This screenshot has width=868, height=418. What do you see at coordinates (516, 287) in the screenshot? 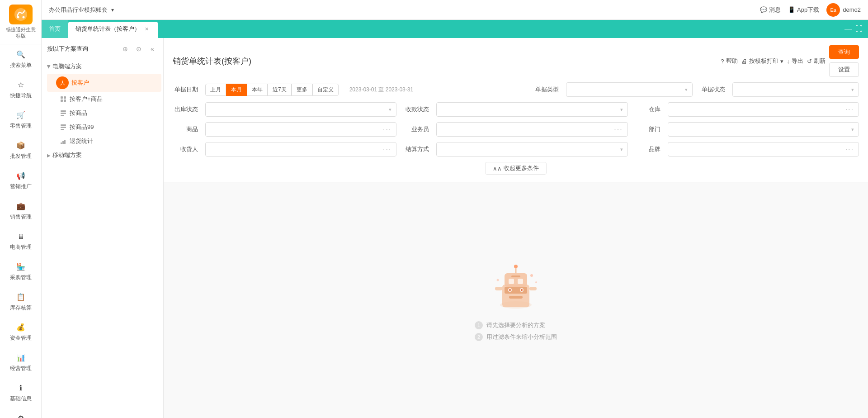
I see `empty-illustration` at bounding box center [516, 287].